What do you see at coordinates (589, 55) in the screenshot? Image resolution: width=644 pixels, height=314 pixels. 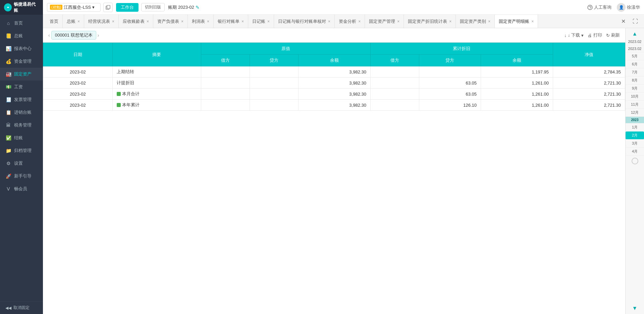 I see `col-net-value: 净值` at bounding box center [589, 55].